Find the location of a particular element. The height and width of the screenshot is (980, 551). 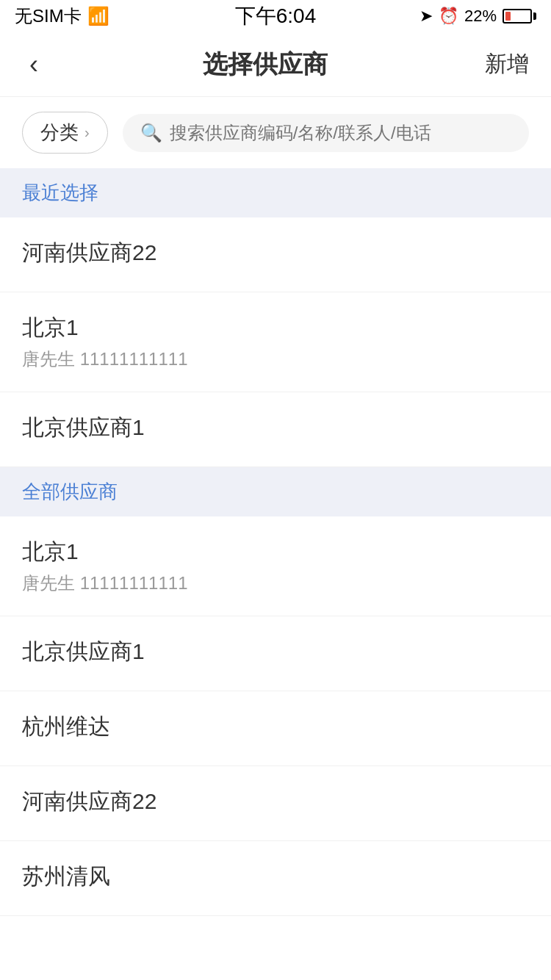

location-icon: ➤ is located at coordinates (426, 16).